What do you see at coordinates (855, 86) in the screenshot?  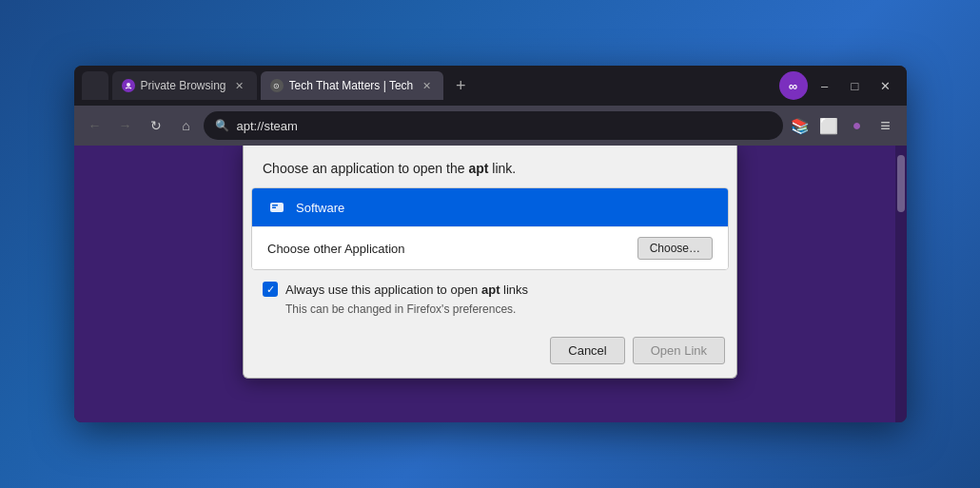 I see `maximize-button: □` at bounding box center [855, 86].